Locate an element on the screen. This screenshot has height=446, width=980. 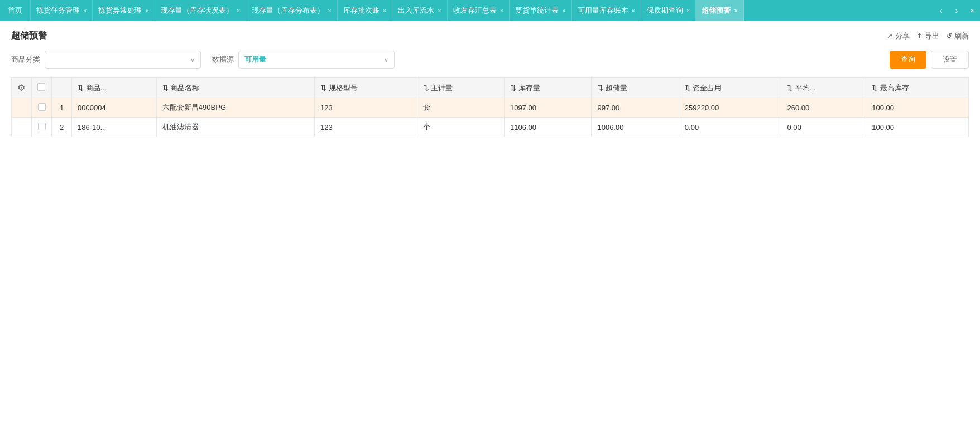
row-capital: 259220.00 is located at coordinates (730, 108).